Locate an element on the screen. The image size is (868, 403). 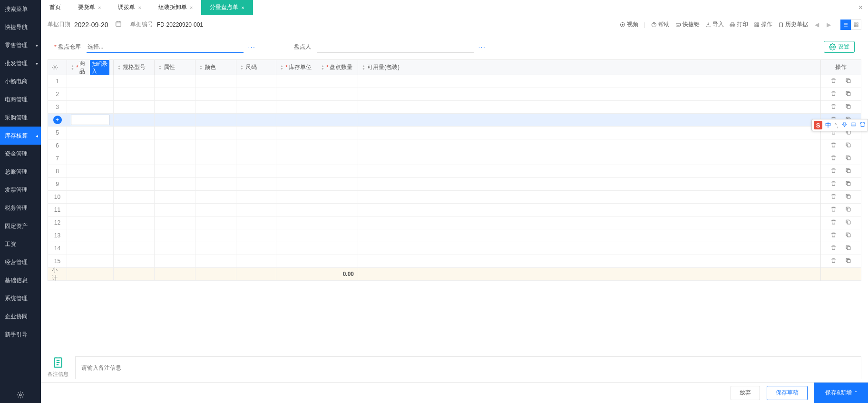
col-attr: ▲▼属性 is located at coordinates (175, 68).